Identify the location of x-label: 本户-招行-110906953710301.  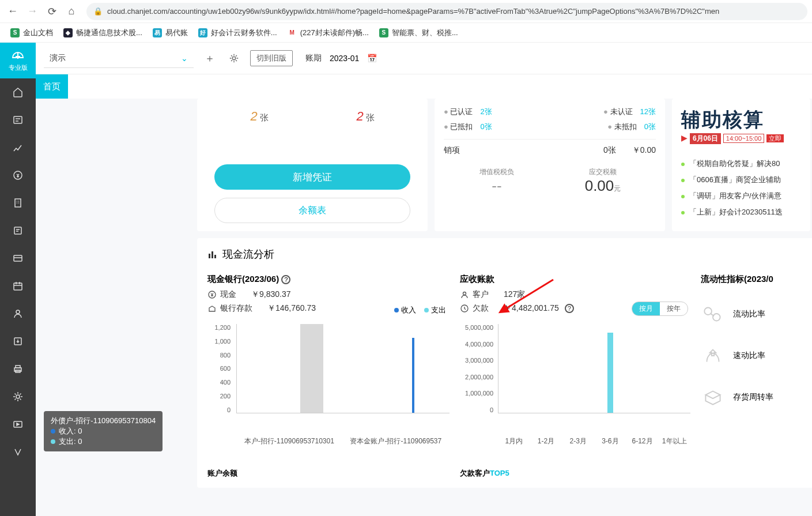
(289, 442).